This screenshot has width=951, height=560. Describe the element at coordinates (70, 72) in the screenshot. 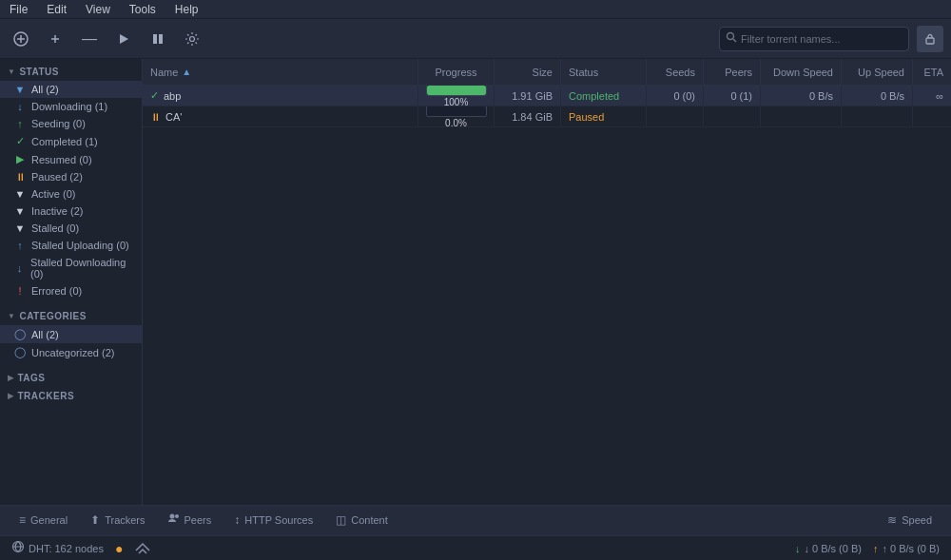

I see `status-section-header: ▼ STATUS` at that location.